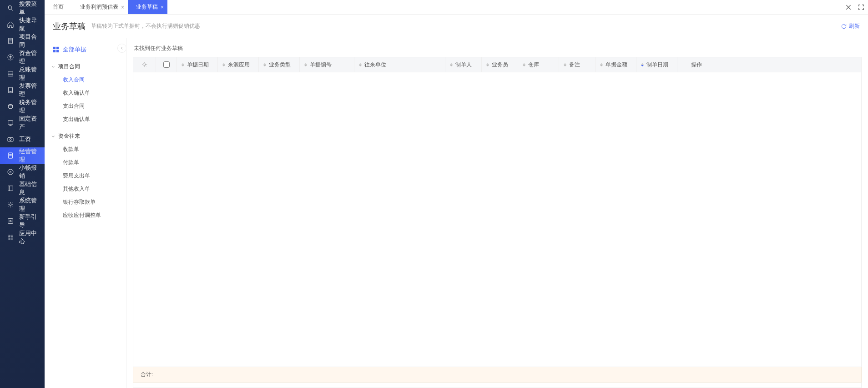 The height and width of the screenshot is (388, 868). What do you see at coordinates (143, 375) in the screenshot?
I see `total-label: 合计:` at bounding box center [143, 375].